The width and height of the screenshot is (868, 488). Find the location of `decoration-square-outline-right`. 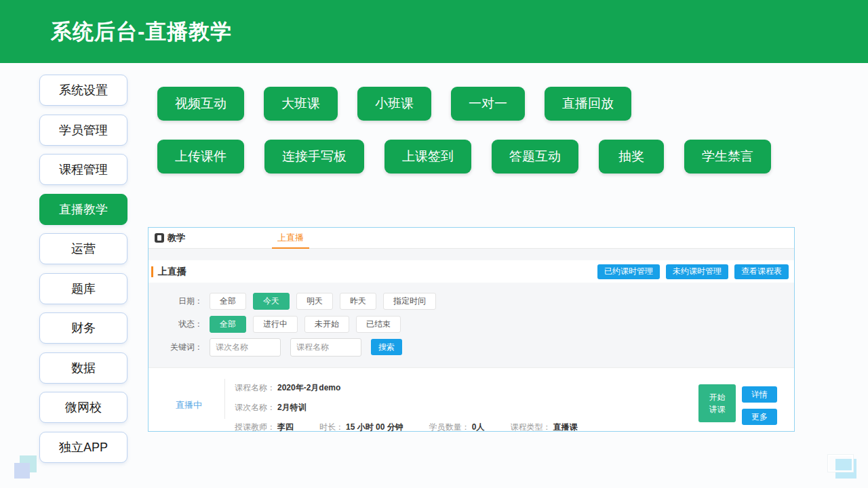

decoration-square-outline-right is located at coordinates (841, 464).